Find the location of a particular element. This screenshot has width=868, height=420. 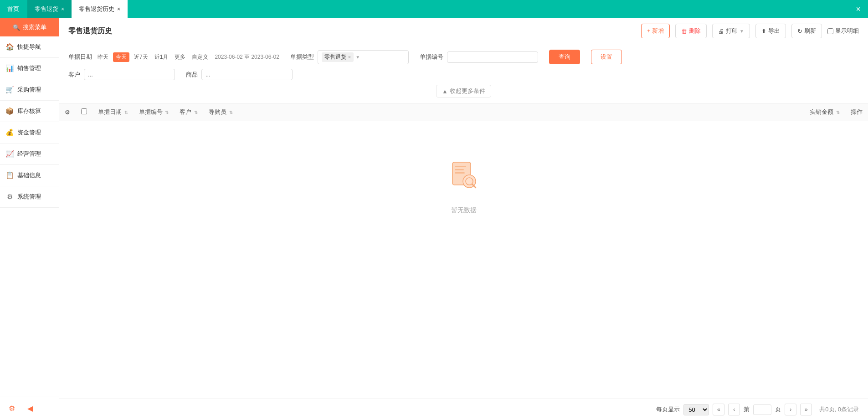

page-title: 零售退货历史 is located at coordinates (90, 31).